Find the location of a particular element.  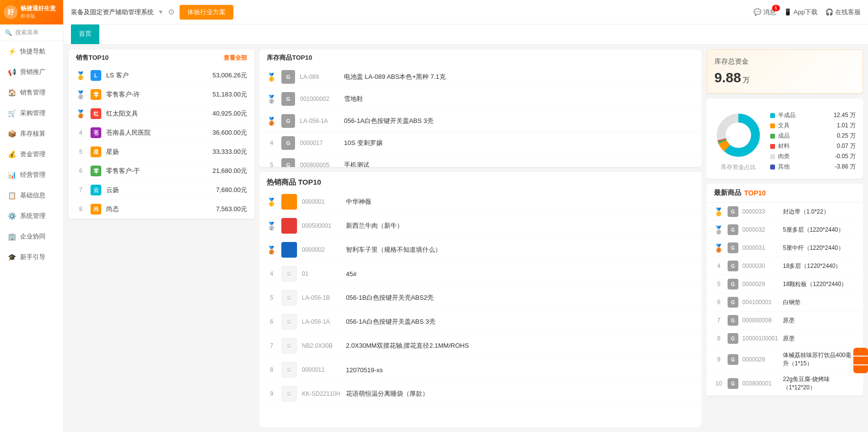

marketing-icon: 📢 is located at coordinates (12, 72).